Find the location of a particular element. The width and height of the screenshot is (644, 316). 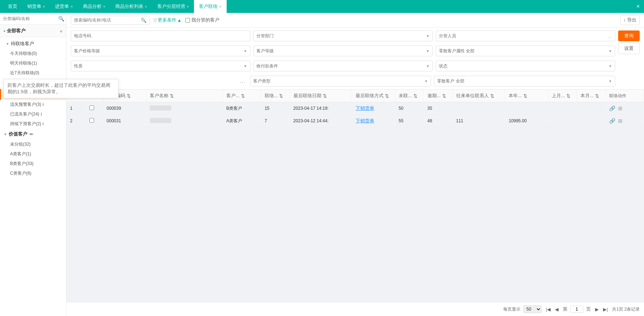

page-number-input is located at coordinates (577, 309).